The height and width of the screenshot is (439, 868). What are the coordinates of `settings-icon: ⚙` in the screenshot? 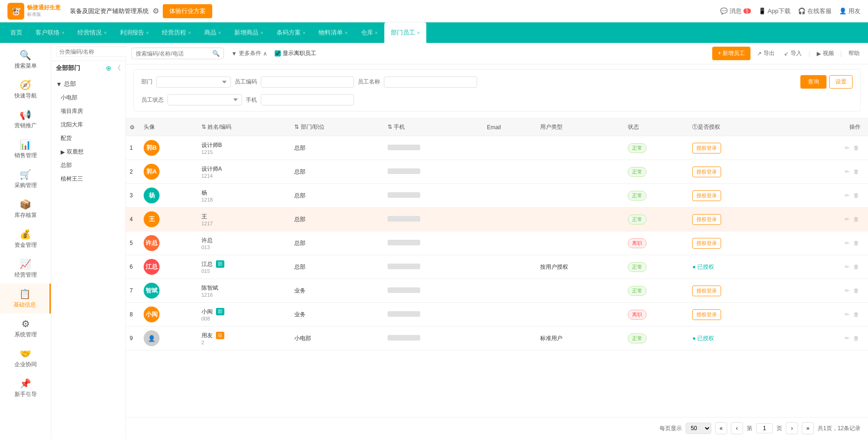 It's located at (156, 11).